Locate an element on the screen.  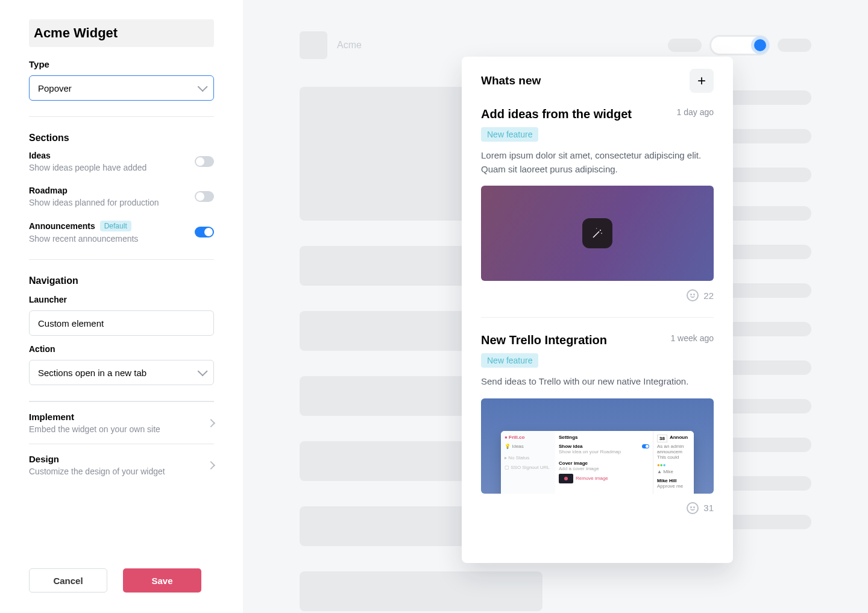
section-ideas-toggle is located at coordinates (204, 162).